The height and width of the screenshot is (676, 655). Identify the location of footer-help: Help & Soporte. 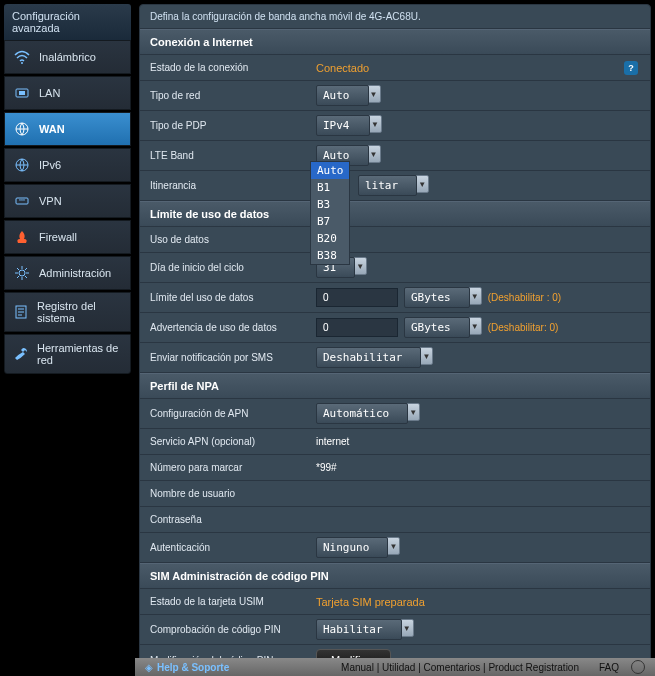
(193, 668).